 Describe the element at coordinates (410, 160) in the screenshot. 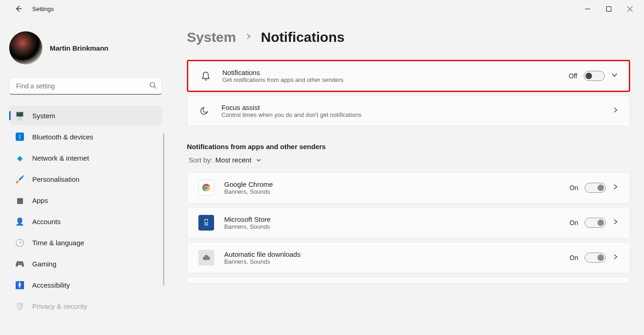

I see `sort-dropdown: Sort by: Most recent` at that location.